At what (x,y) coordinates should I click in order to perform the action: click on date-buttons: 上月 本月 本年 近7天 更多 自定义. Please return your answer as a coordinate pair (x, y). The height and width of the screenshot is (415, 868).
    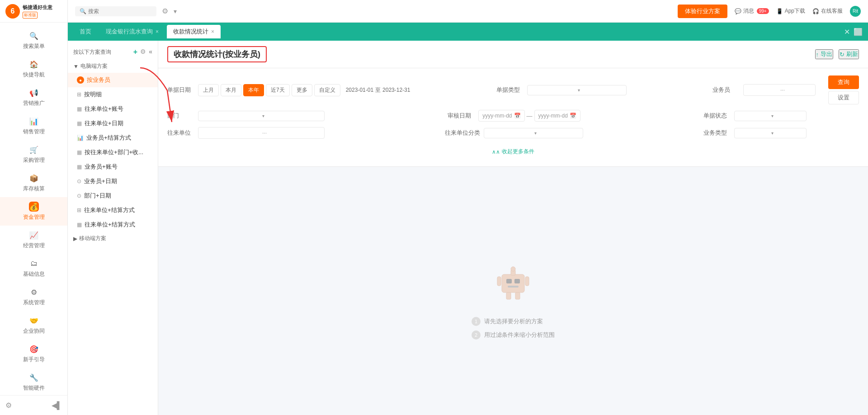
    Looking at the image, I should click on (269, 90).